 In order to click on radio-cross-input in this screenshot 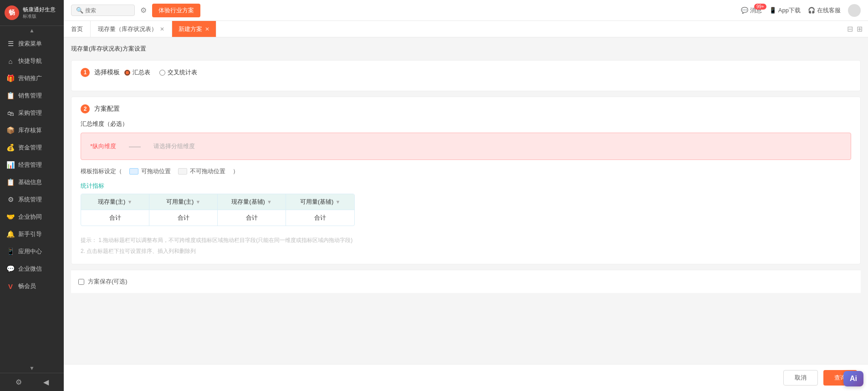, I will do `click(162, 73)`.